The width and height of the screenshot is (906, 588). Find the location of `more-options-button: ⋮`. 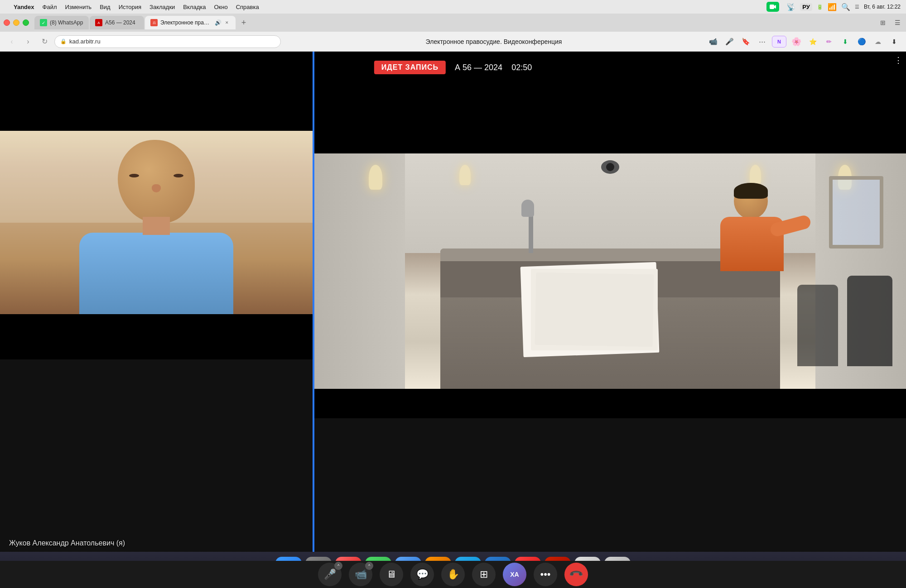

more-options-button: ⋮ is located at coordinates (898, 60).